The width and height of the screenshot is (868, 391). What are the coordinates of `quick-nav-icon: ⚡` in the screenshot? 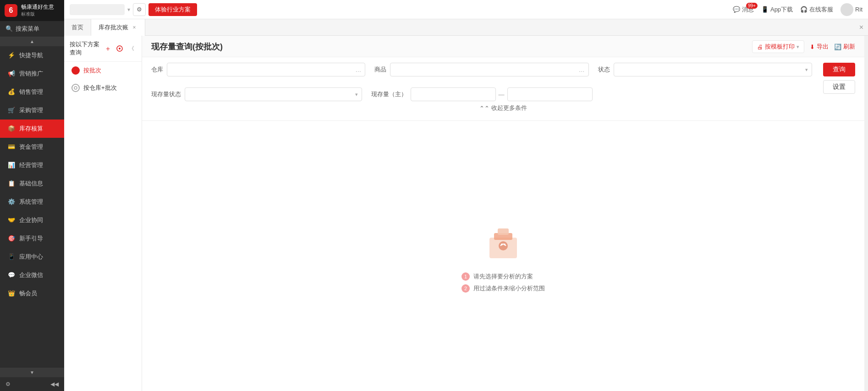 It's located at (11, 55).